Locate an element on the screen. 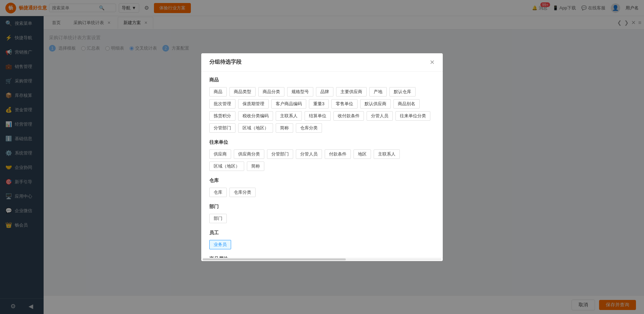 The image size is (644, 314). dialog: 分组待选字段 ✕ 商品 商品 商品类型 商品分类 规格型号 品牌 主要供应商 产… is located at coordinates (322, 58).